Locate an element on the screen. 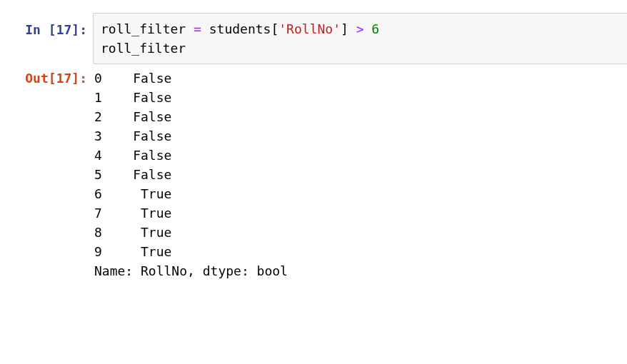 The width and height of the screenshot is (627, 364). input-cell: In [17]: roll_filter = students['RollNo'… is located at coordinates (323, 39).